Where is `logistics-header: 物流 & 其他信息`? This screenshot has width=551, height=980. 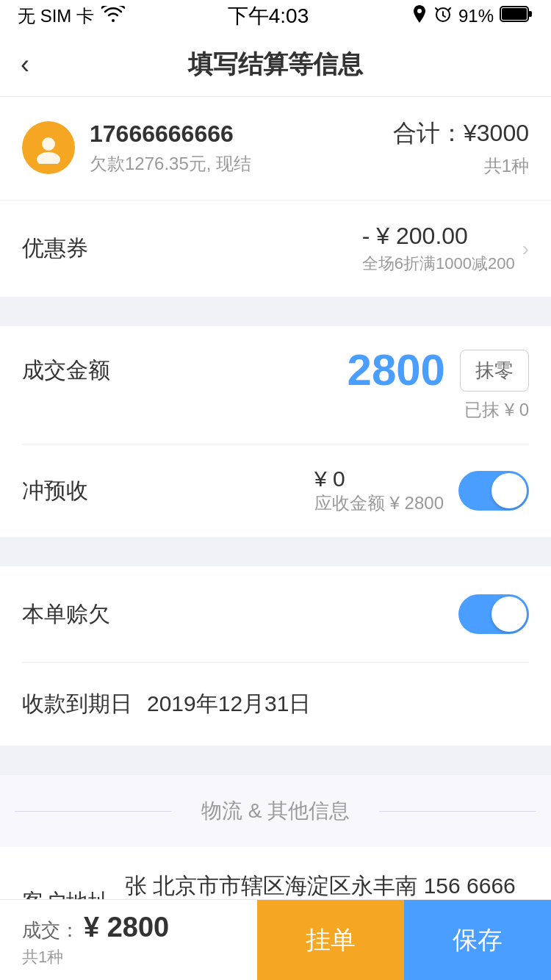 logistics-header: 物流 & 其他信息 is located at coordinates (276, 811).